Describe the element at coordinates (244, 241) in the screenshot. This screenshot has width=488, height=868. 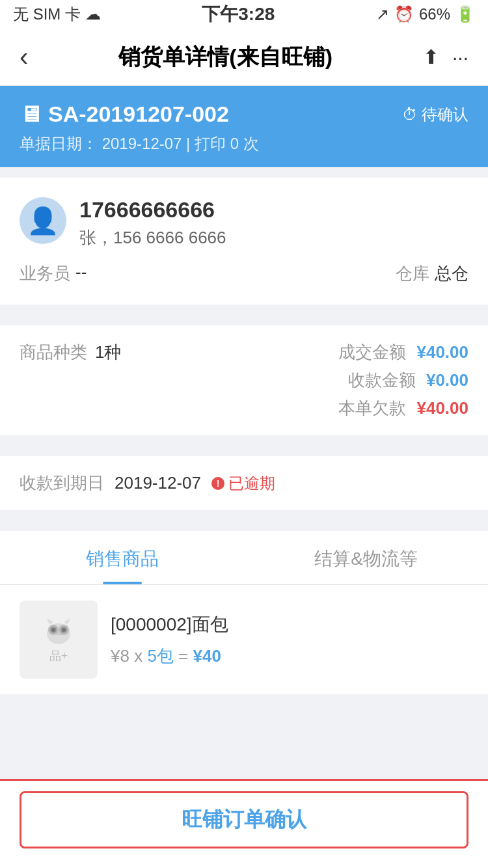
I see `customer-card: 👤 17666666666 张，156 6666 6666 业务员 -- 仓库 …` at that location.